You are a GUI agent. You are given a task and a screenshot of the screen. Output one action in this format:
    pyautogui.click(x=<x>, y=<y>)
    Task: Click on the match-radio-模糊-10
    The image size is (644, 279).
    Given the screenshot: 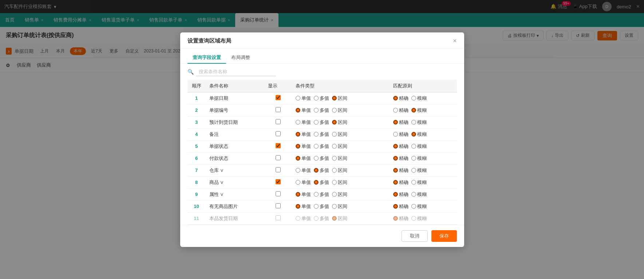 What is the action you would take?
    pyautogui.click(x=414, y=206)
    